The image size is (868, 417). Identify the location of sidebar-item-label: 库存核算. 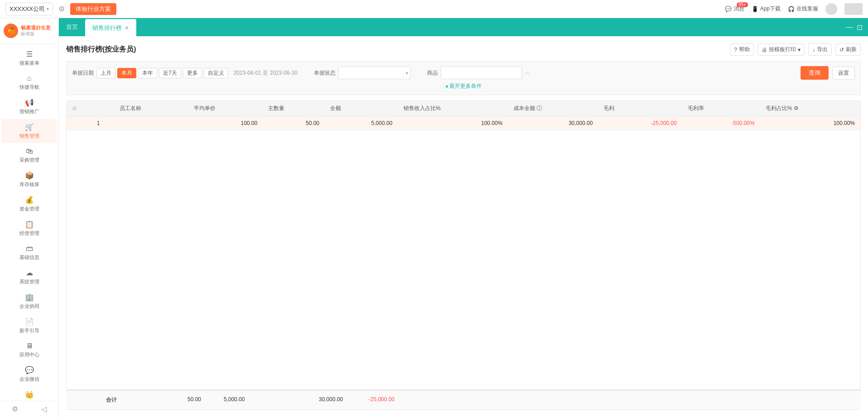
(29, 185).